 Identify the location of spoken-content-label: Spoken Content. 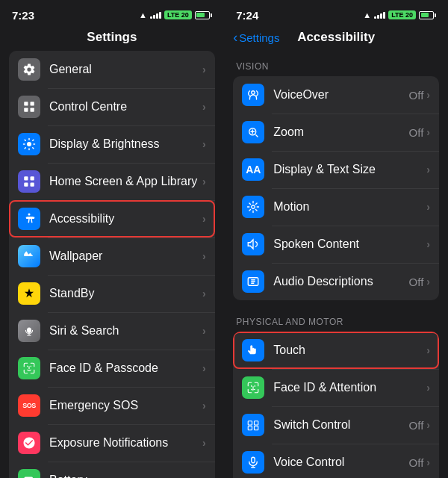
(317, 244).